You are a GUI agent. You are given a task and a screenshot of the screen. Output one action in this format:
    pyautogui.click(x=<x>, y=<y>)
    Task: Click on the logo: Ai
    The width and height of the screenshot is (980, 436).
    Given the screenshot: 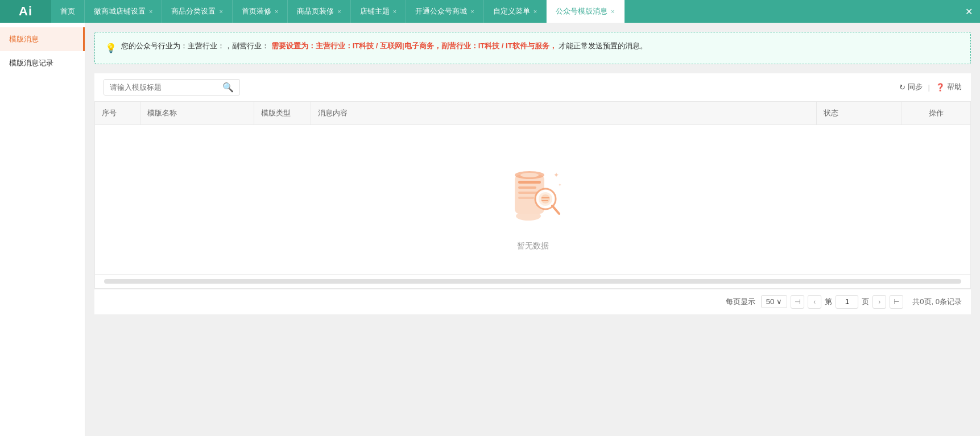 What is the action you would take?
    pyautogui.click(x=26, y=11)
    